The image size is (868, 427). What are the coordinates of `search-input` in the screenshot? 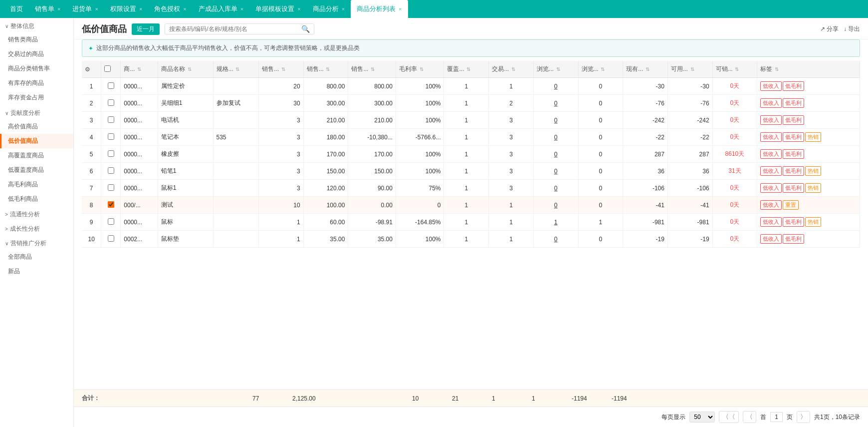 It's located at (234, 29).